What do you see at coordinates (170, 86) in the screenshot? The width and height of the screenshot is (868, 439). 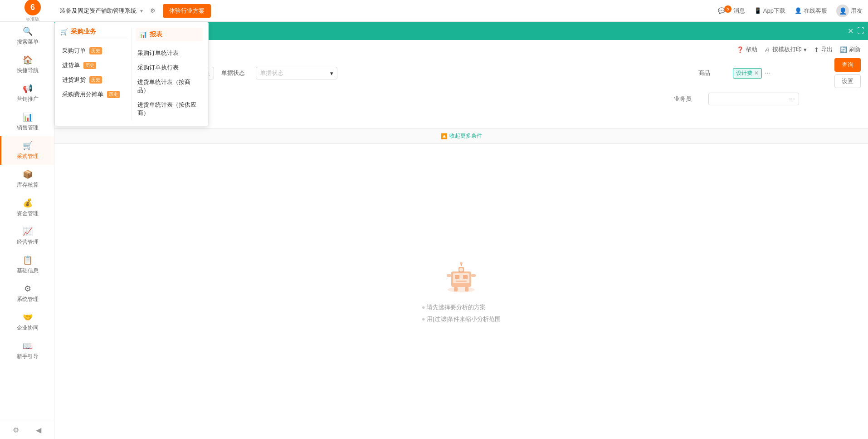 I see `dropdown-item-in-stats-goods: 进货单统计表（按商品）` at bounding box center [170, 86].